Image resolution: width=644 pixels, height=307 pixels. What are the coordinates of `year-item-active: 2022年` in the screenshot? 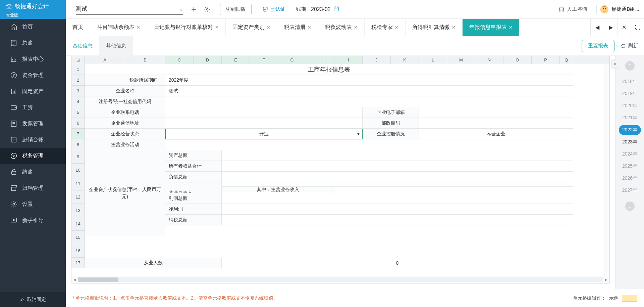 It's located at (630, 130).